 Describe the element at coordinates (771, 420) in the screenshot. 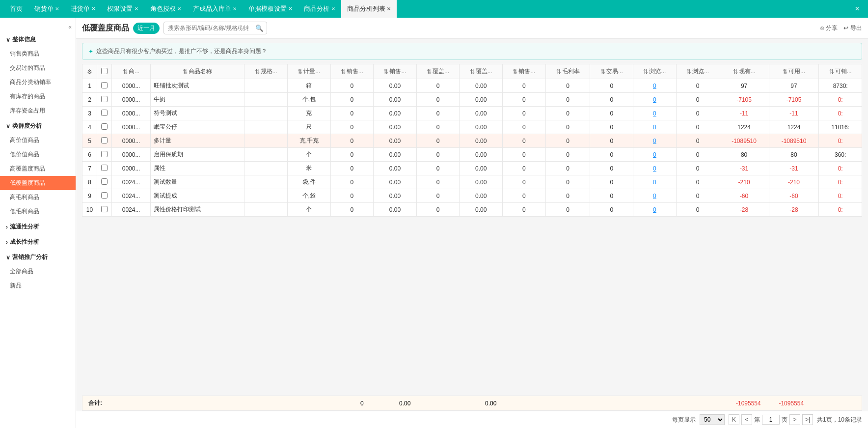

I see `page-number-input` at that location.